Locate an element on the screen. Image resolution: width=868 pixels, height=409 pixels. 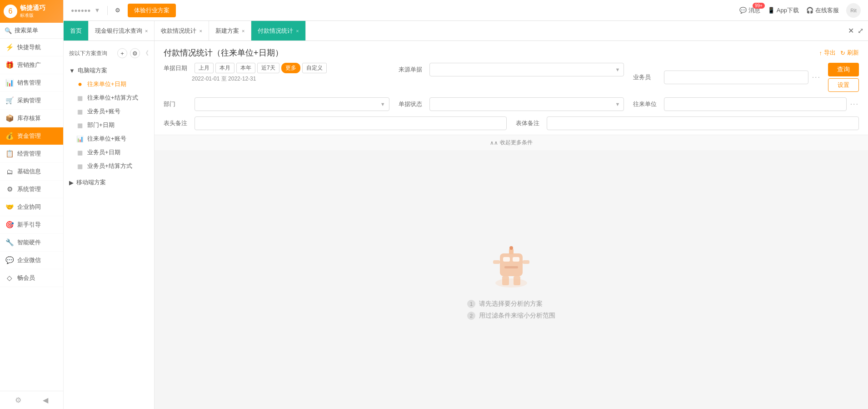
user-avatar: Rit is located at coordinates (853, 10).